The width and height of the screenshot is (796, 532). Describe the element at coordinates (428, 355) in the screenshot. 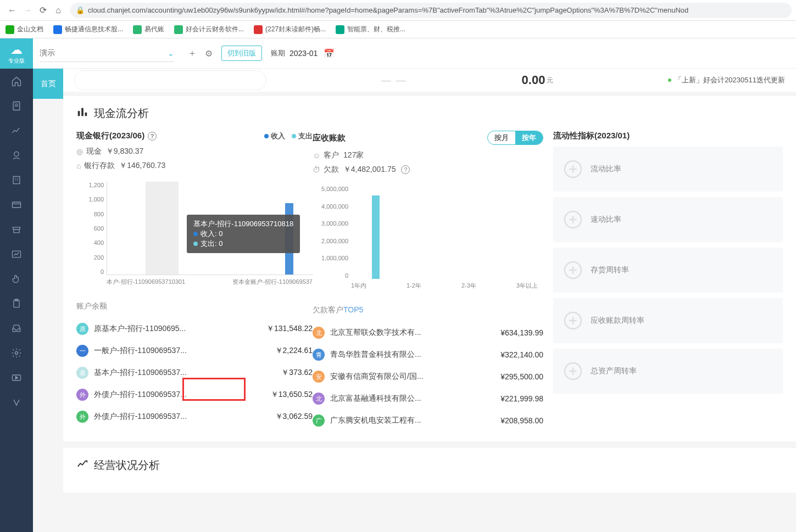

I see `debtor-row: 青青岛华胜普金科技有限公...¥322,140.00` at that location.